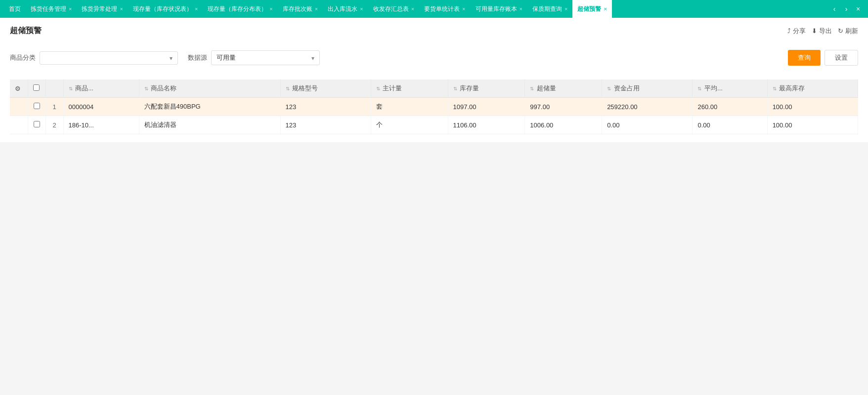  What do you see at coordinates (445, 9) in the screenshot?
I see `nav-order-stats: 要货单统计表 ×` at bounding box center [445, 9].